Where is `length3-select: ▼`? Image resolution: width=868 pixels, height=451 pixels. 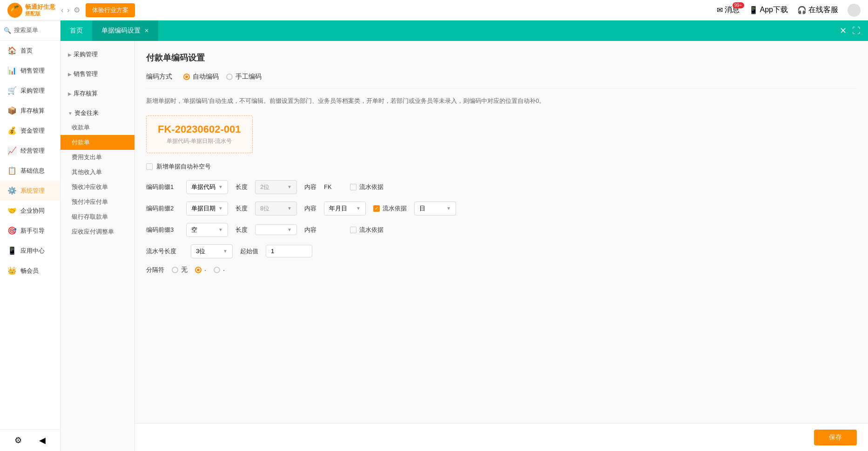 length3-select: ▼ is located at coordinates (276, 230).